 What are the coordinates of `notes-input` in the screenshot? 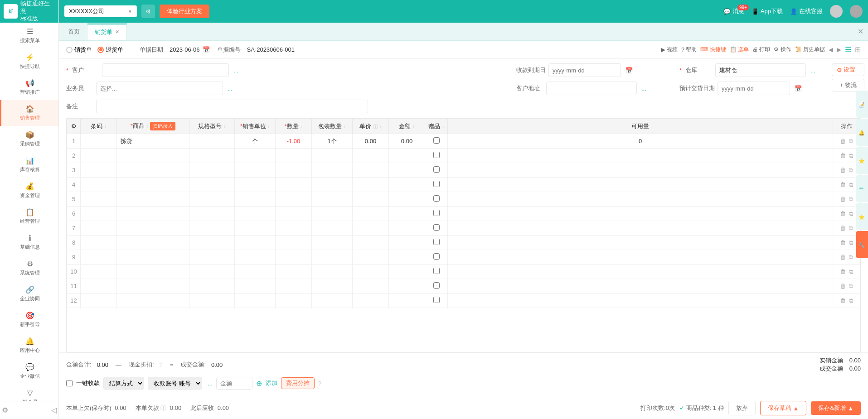 It's located at (232, 106).